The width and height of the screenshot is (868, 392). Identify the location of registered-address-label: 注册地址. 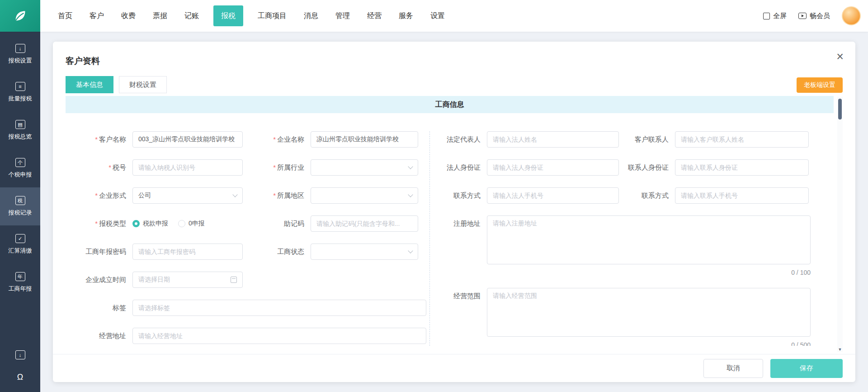
(464, 222).